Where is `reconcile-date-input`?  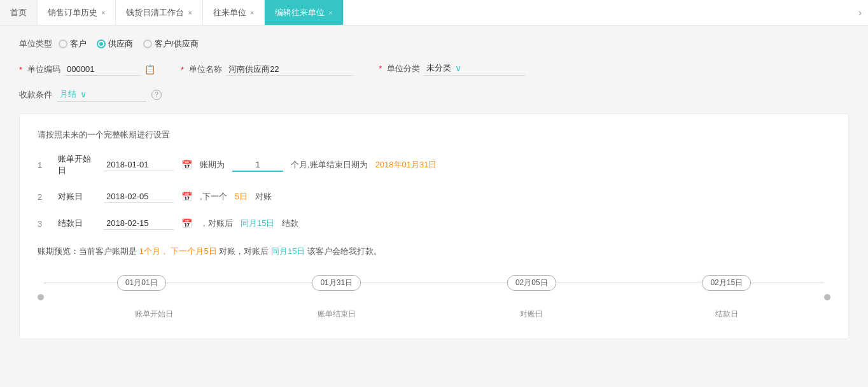
reconcile-date-input is located at coordinates (139, 197).